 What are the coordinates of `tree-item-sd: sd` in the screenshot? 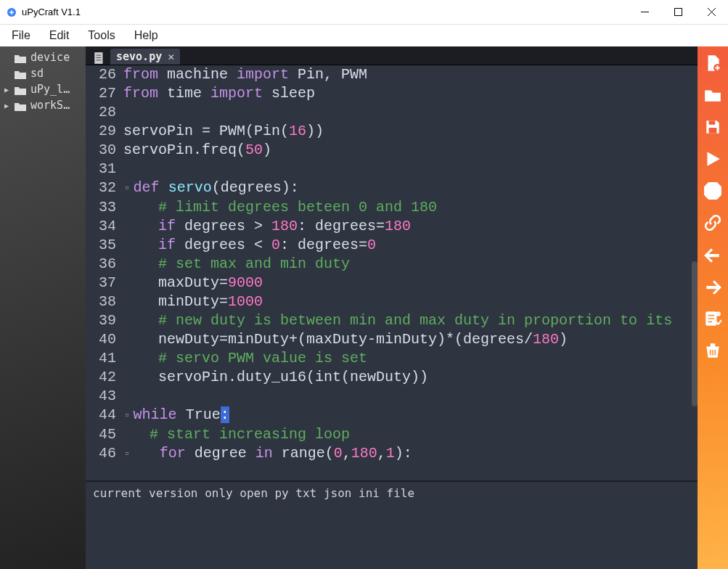 It's located at (43, 73).